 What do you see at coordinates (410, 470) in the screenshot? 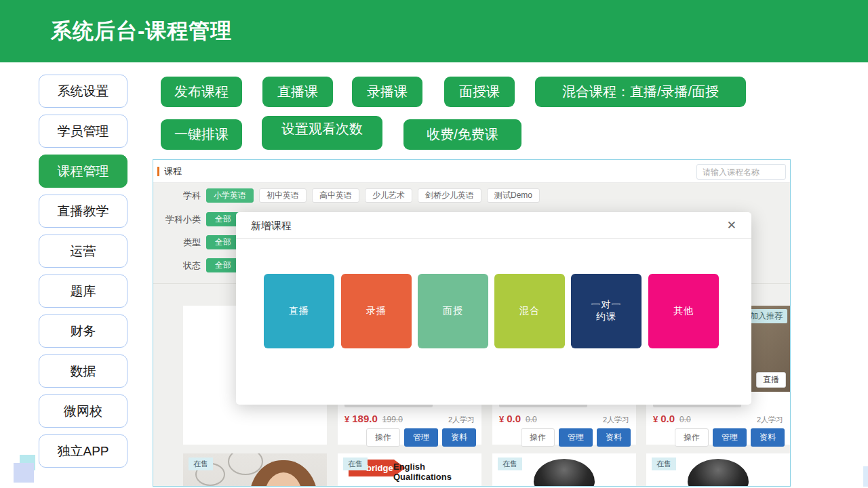
I see `course-card-6: bridge English Qualifications 在售` at bounding box center [410, 470].